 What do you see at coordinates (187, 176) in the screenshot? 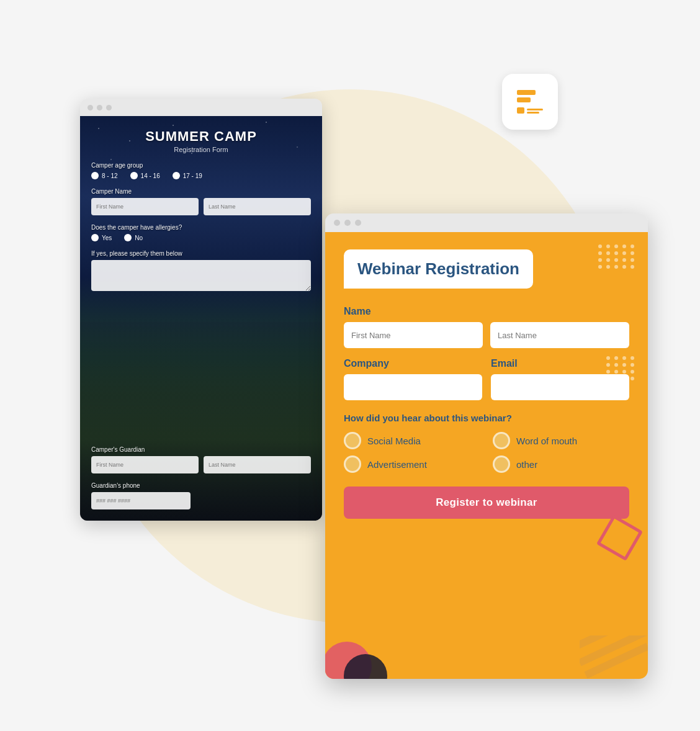
I see `sc-age-17-19: 17 - 19` at bounding box center [187, 176].